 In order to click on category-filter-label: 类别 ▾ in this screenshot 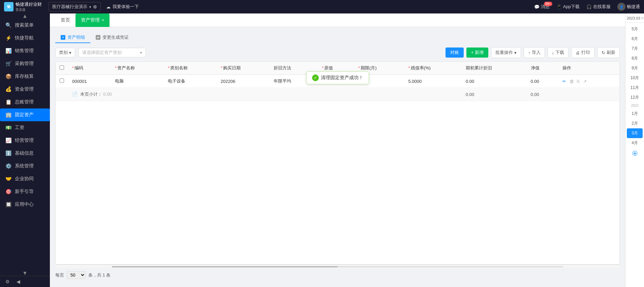, I will do `click(65, 53)`.